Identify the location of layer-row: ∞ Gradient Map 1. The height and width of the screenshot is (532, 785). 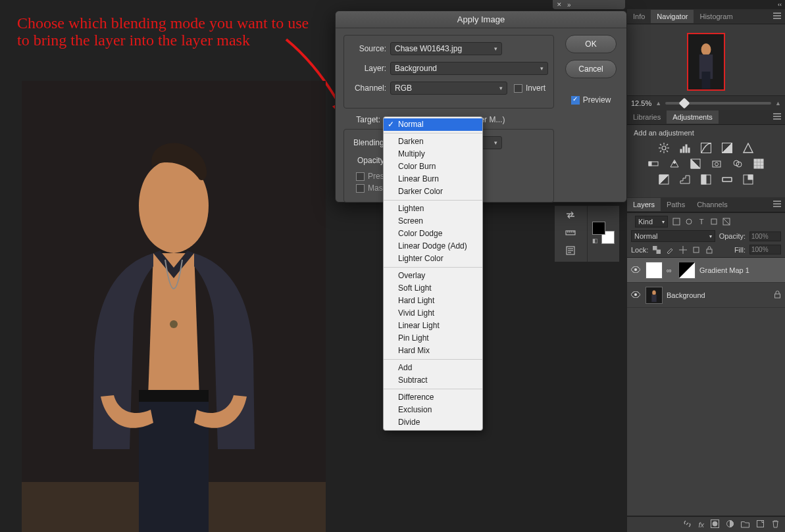
(706, 270).